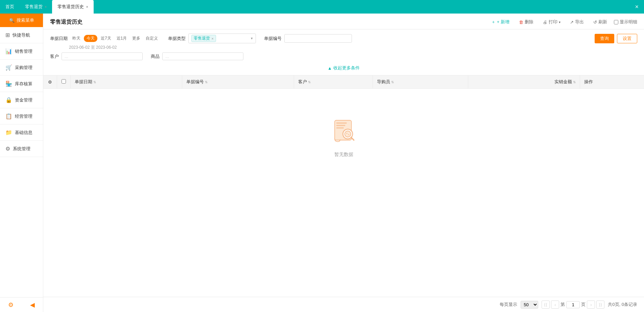 The width and height of the screenshot is (644, 312). Describe the element at coordinates (102, 56) in the screenshot. I see `customer-select: ...` at that location.